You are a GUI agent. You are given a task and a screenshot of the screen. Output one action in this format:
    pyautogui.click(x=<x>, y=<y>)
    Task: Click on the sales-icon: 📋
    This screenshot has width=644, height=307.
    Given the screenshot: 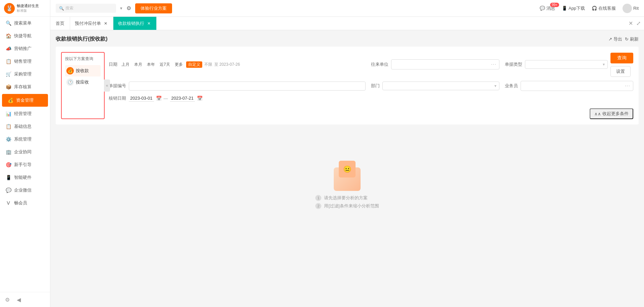 What is the action you would take?
    pyautogui.click(x=8, y=61)
    